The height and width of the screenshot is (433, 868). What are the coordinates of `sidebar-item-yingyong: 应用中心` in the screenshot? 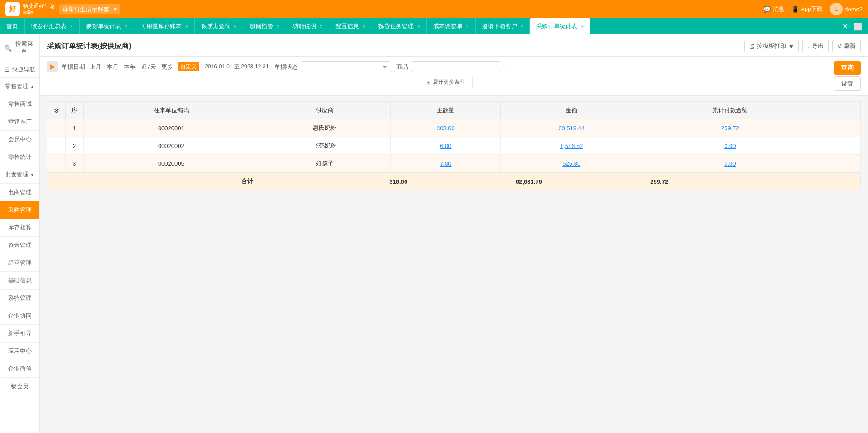 It's located at (20, 351).